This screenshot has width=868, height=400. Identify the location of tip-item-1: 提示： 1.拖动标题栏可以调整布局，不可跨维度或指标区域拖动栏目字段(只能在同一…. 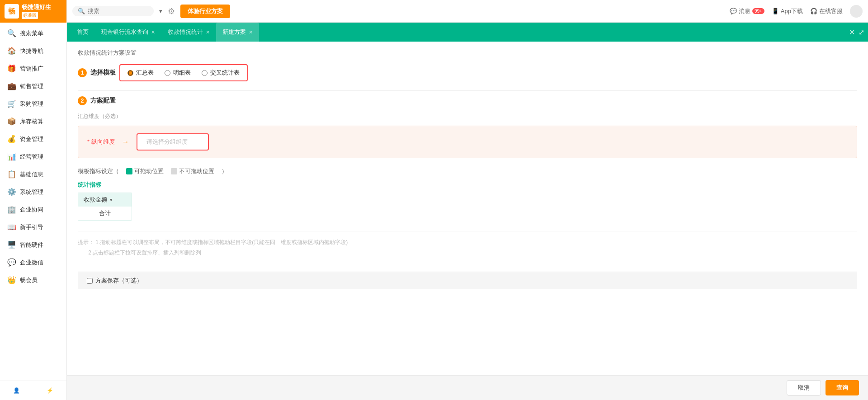
(467, 242).